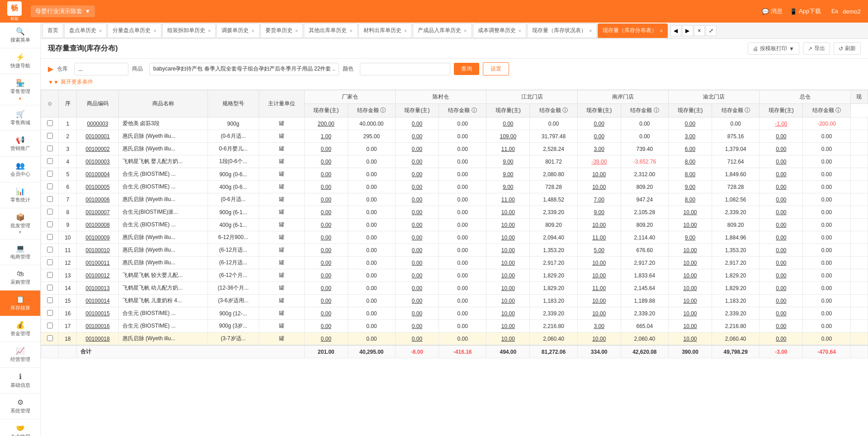 The image size is (868, 436). I want to click on row-yubei-stock: 3.00, so click(690, 136).